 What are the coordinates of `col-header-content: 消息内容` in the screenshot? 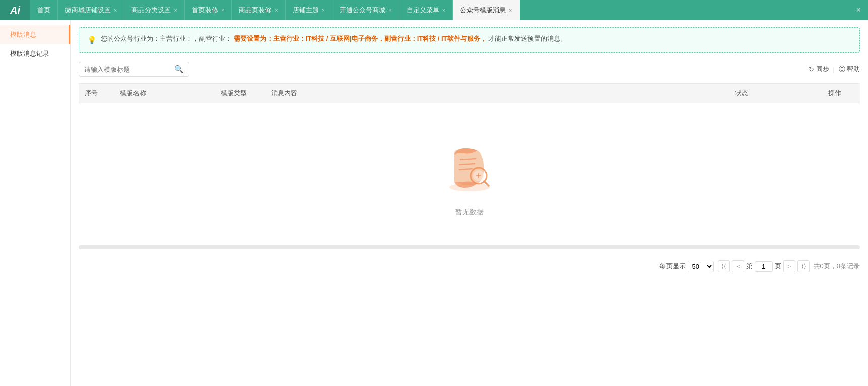 It's located at (497, 94).